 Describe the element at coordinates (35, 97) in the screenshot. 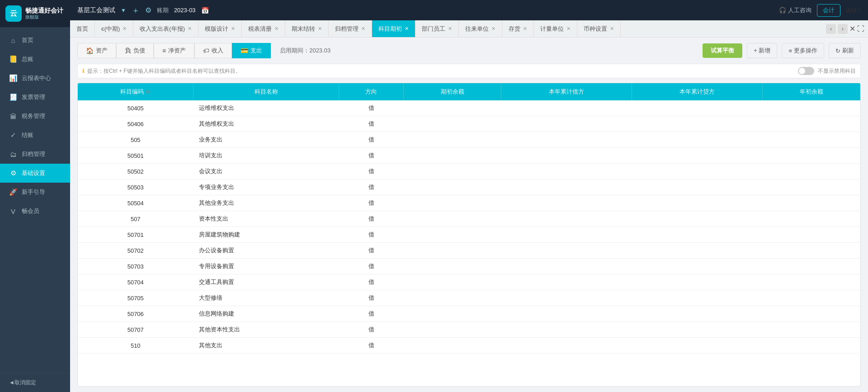

I see `sidebar-item-invoice: 🧾 发票管理` at that location.